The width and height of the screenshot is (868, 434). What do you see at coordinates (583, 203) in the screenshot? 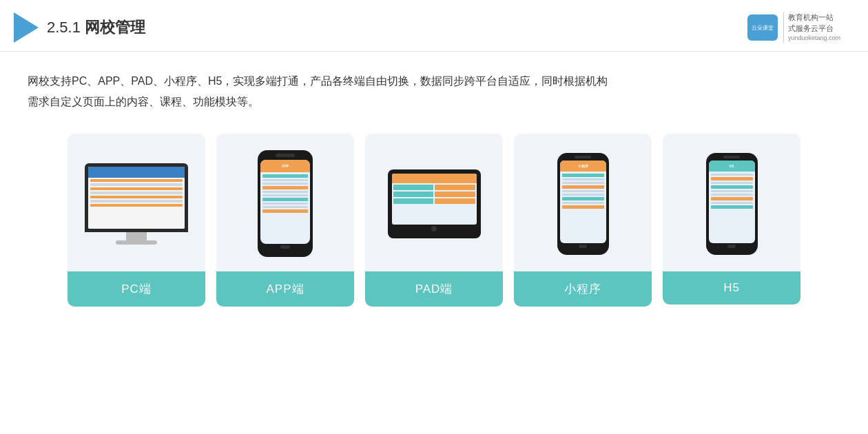
I see `card-mini-image: 小程序` at bounding box center [583, 203].